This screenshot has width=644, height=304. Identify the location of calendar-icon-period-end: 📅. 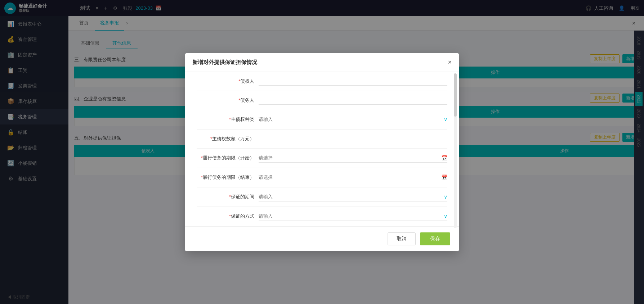
(444, 177).